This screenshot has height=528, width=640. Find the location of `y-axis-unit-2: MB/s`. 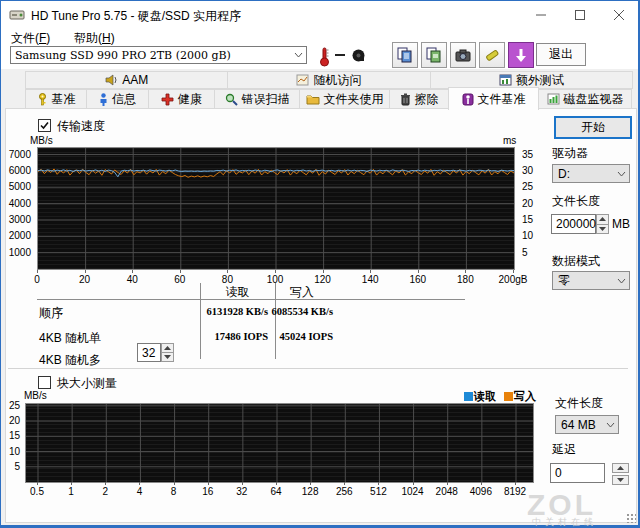

y-axis-unit-2: MB/s is located at coordinates (36, 396).